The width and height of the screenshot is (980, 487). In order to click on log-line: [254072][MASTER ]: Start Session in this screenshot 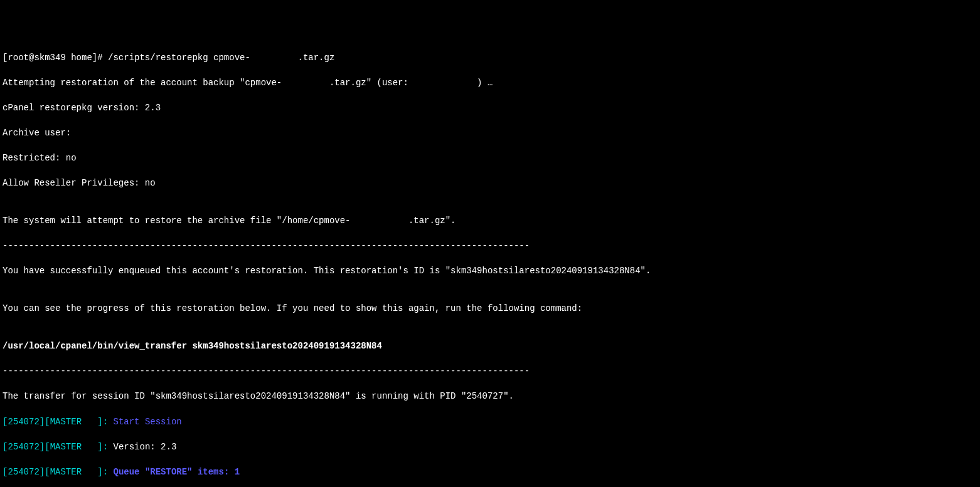, I will do `click(490, 422)`.